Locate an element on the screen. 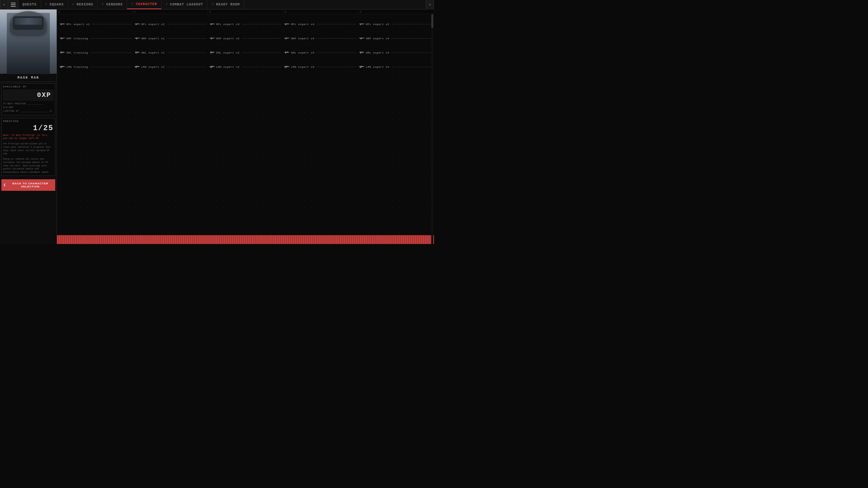  skill-item: GRL expert v1 is located at coordinates (171, 53).